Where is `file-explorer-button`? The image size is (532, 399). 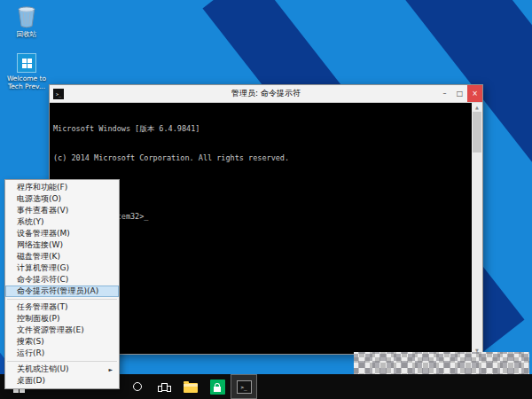 file-explorer-button is located at coordinates (191, 387).